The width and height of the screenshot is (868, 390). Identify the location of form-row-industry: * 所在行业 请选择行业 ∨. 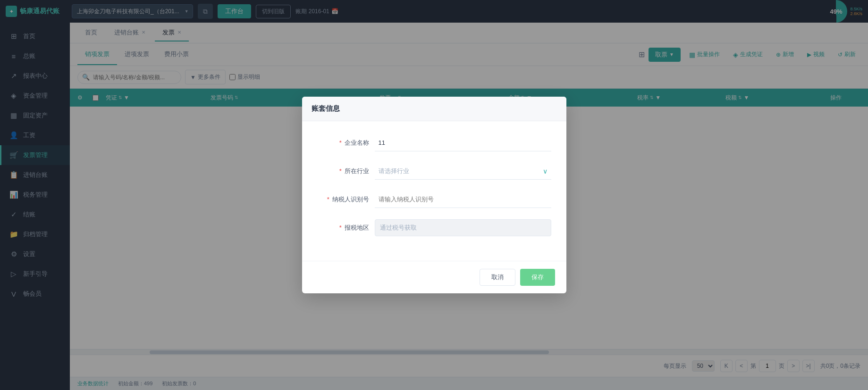
(434, 171).